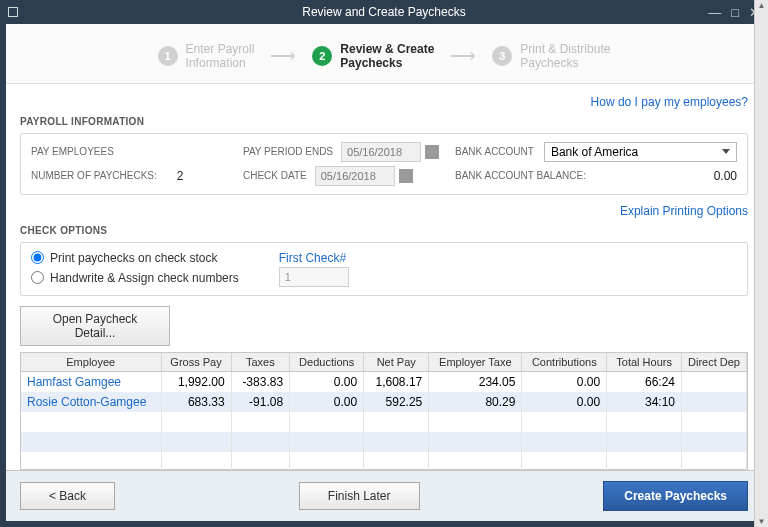 The height and width of the screenshot is (527, 768). What do you see at coordinates (726, 152) in the screenshot?
I see `chevron-down-icon` at bounding box center [726, 152].